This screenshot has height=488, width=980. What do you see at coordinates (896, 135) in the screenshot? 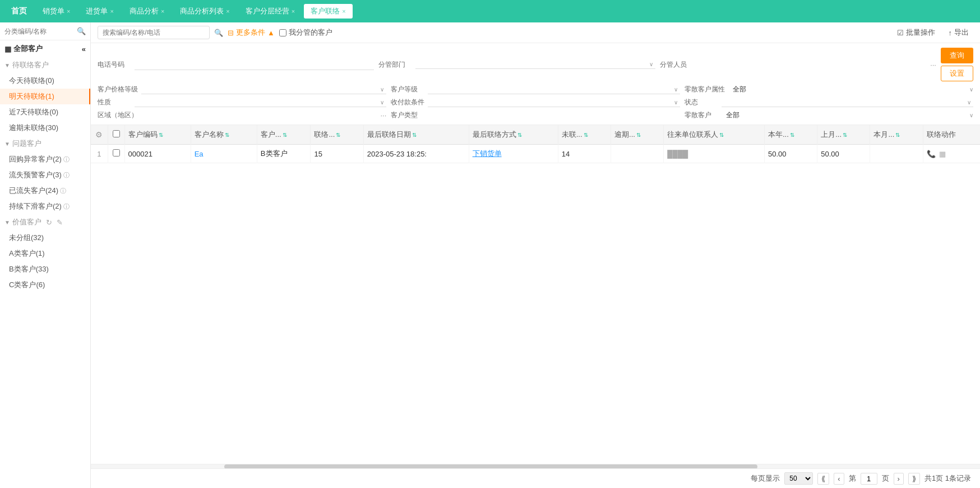
I see `col-this-month: 本月...⇅` at bounding box center [896, 135].